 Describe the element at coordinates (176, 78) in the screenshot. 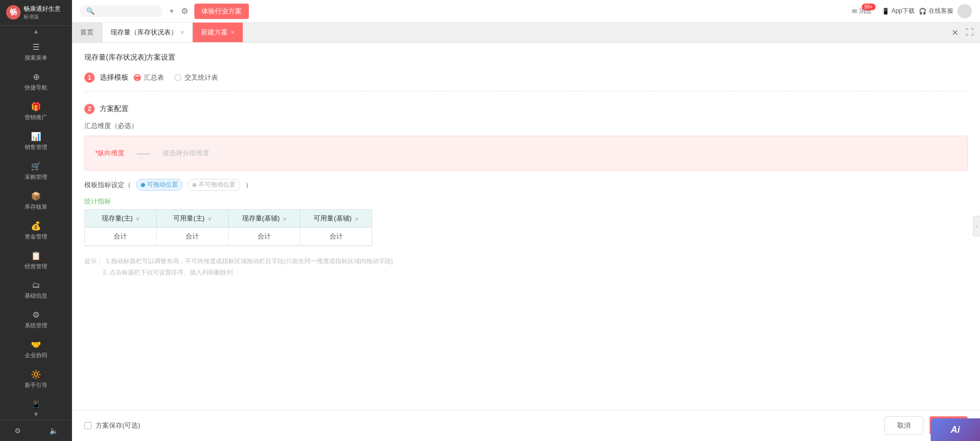

I see `template-radio-group: 汇总表 交叉统计表` at that location.